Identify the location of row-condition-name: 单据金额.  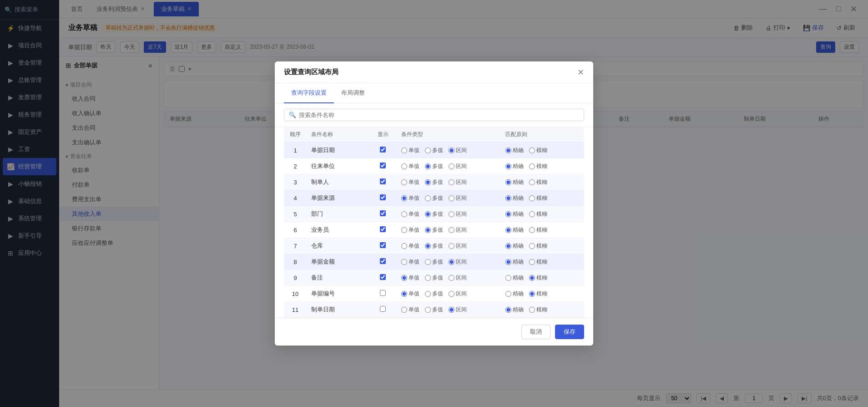
(338, 262).